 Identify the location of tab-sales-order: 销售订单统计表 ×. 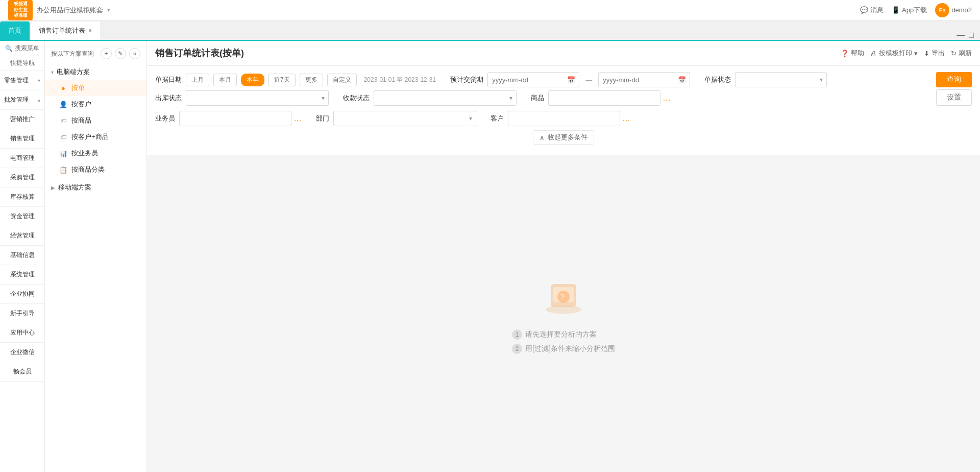
(65, 31).